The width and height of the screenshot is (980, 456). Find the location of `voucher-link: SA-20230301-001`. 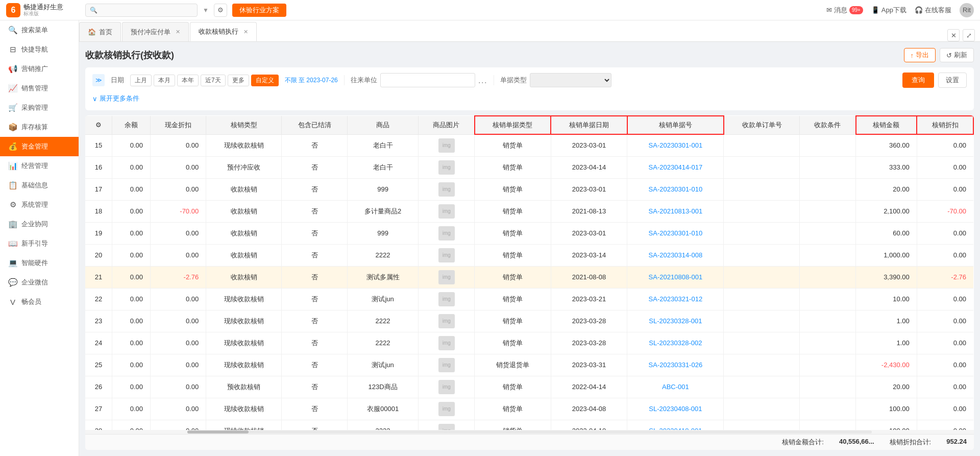

voucher-link: SA-20230301-001 is located at coordinates (676, 145).